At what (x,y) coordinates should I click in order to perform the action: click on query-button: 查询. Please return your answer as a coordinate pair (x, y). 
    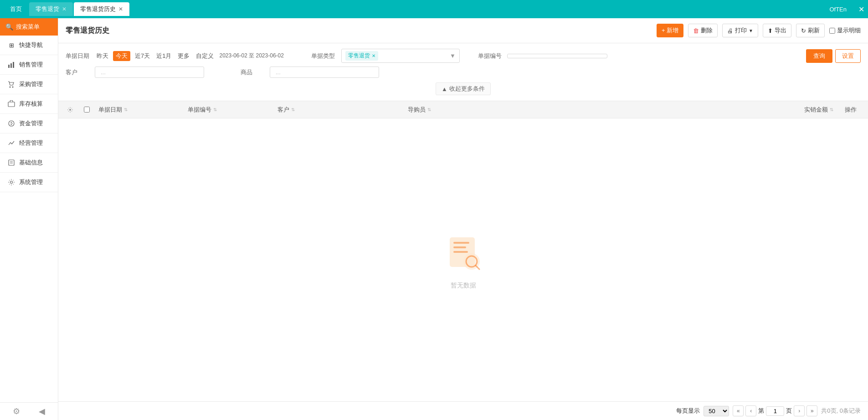
    Looking at the image, I should click on (819, 56).